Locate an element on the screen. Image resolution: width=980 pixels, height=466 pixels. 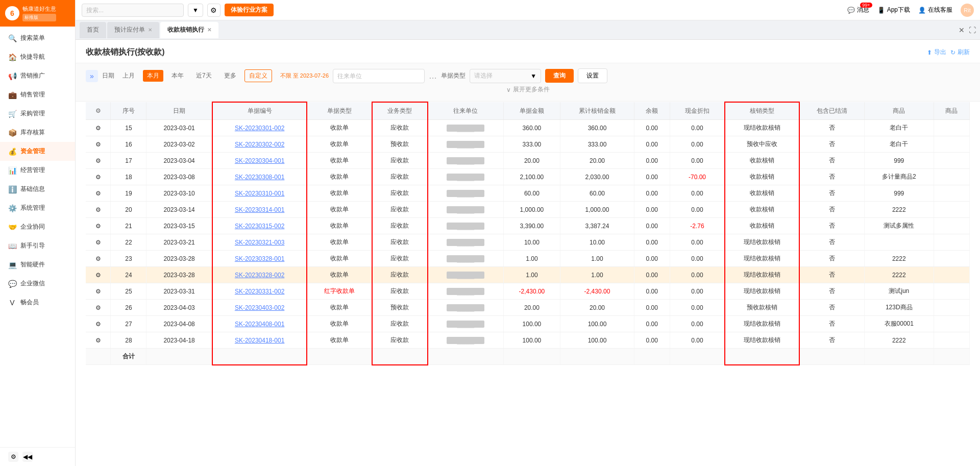
sidebar-item-member: V畅会员 is located at coordinates (38, 302).